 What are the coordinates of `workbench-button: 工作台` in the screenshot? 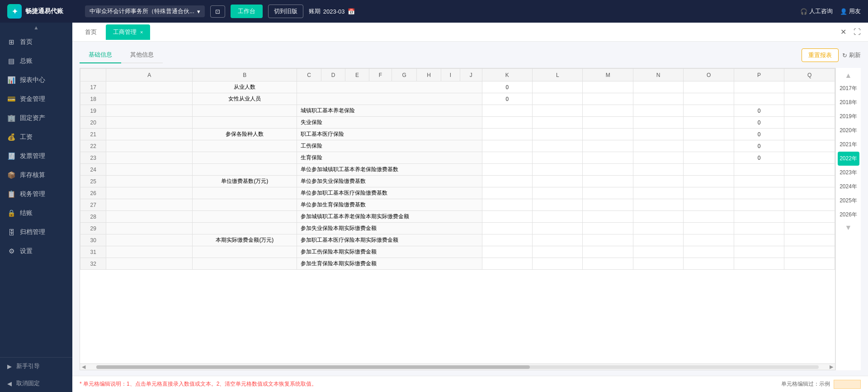 It's located at (247, 11).